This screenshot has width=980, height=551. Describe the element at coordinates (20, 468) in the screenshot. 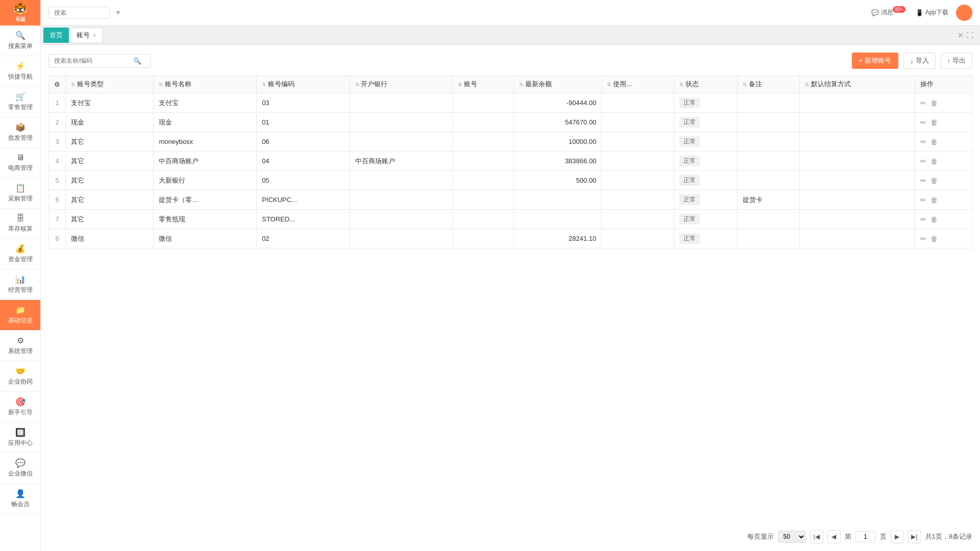

I see `sidebar-item-14: 💬企业微信` at that location.